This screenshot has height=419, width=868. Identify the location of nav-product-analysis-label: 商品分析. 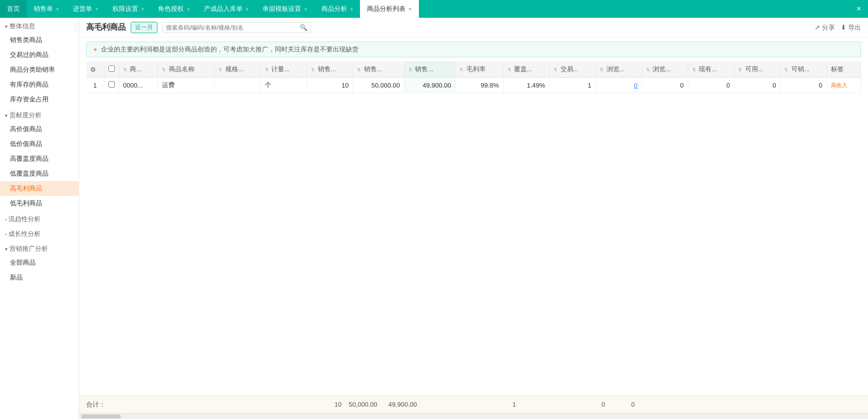
(334, 9).